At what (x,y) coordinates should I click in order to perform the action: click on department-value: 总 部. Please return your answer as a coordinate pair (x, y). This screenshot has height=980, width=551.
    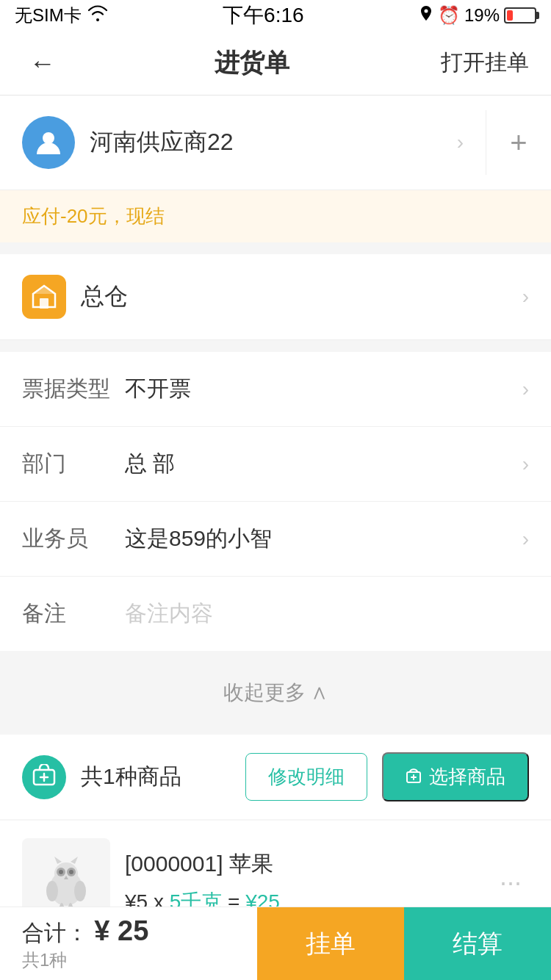
    Looking at the image, I should click on (323, 464).